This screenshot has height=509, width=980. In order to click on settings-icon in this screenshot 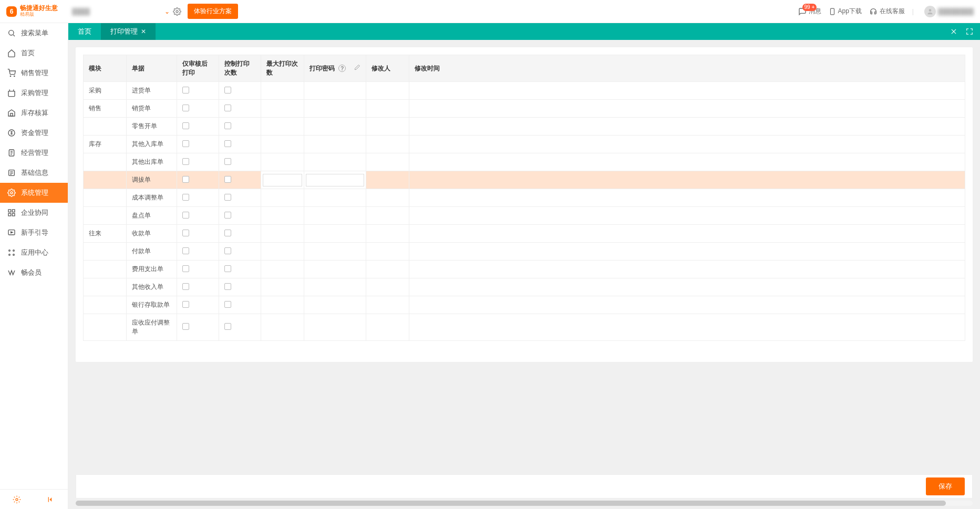, I will do `click(17, 500)`.